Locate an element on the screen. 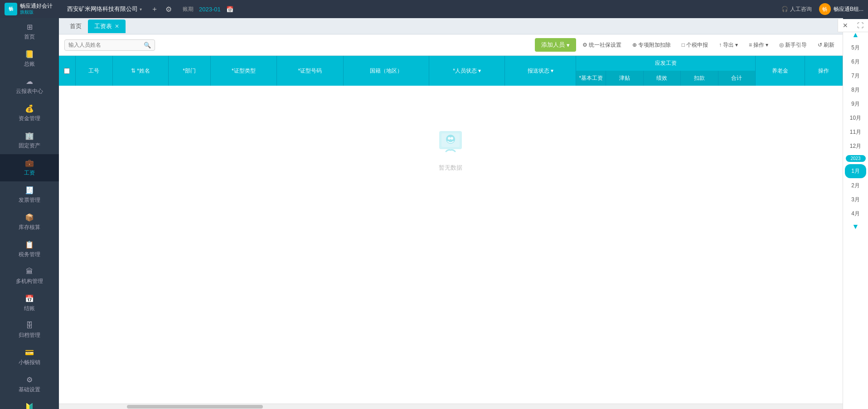 Image resolution: width=868 pixels, height=409 pixels. th-pension: 养老金 is located at coordinates (781, 71).